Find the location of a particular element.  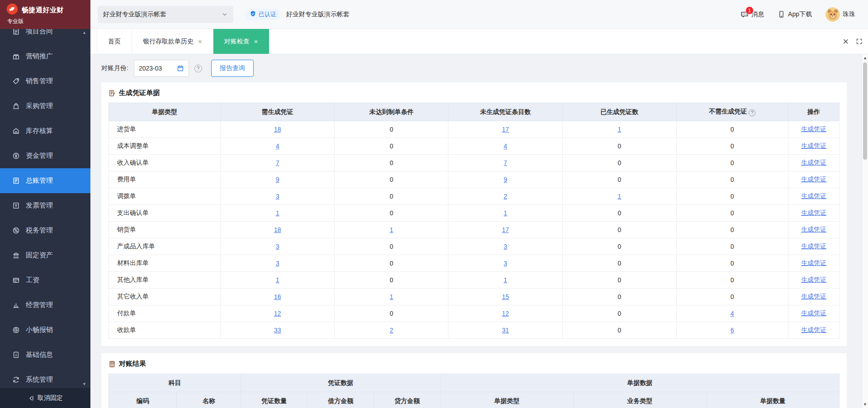

doc-type-cell: 支出确认单 is located at coordinates (165, 213).